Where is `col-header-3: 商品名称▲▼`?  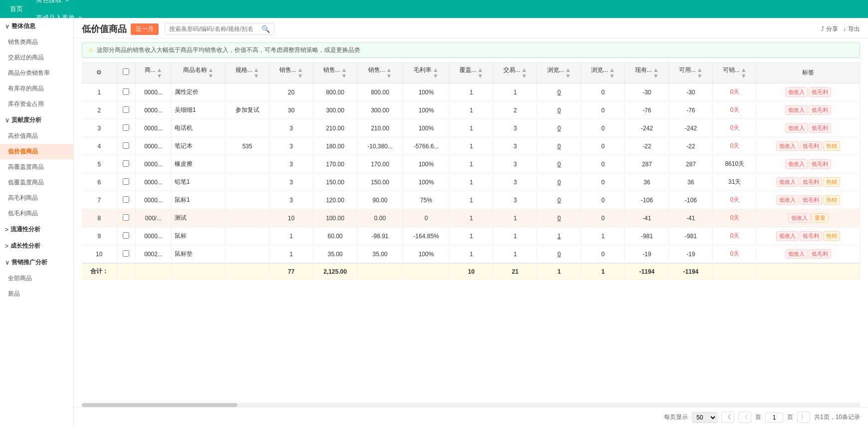
col-header-3: 商品名称▲▼ is located at coordinates (198, 73).